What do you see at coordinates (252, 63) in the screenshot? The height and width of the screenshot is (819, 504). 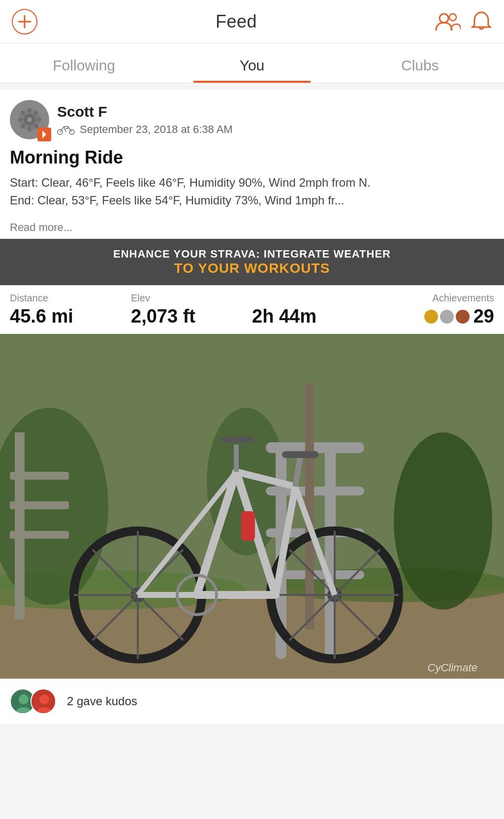 I see `tab-you: You` at bounding box center [252, 63].